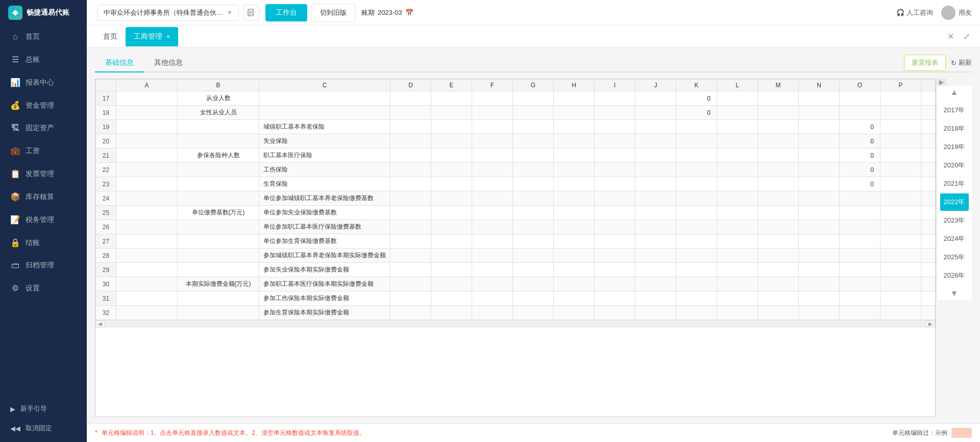 Image resolution: width=980 pixels, height=442 pixels. What do you see at coordinates (43, 151) in the screenshot?
I see `sidebar-item-payroll: 💼工资` at bounding box center [43, 151].